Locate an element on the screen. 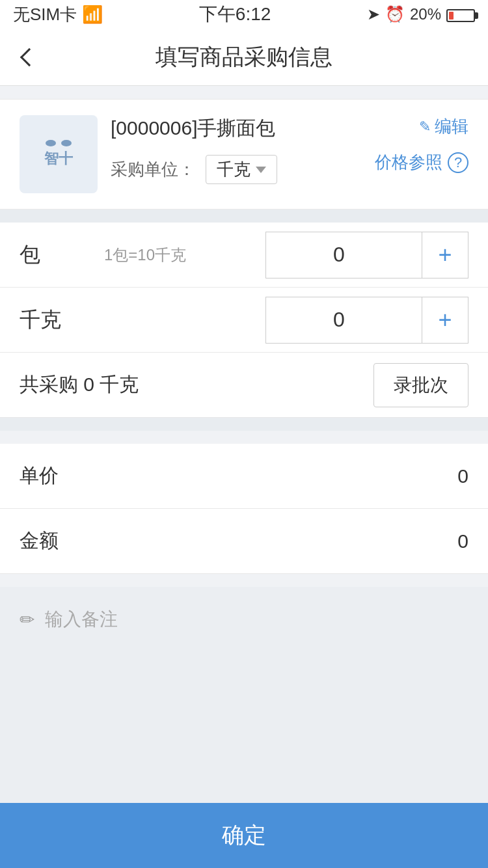  back-arrow-icon is located at coordinates (29, 57).